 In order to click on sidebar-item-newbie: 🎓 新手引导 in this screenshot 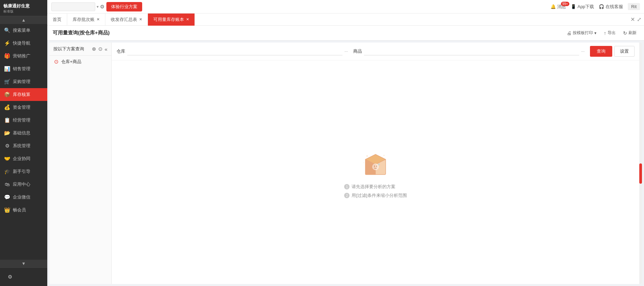, I will do `click(24, 172)`.